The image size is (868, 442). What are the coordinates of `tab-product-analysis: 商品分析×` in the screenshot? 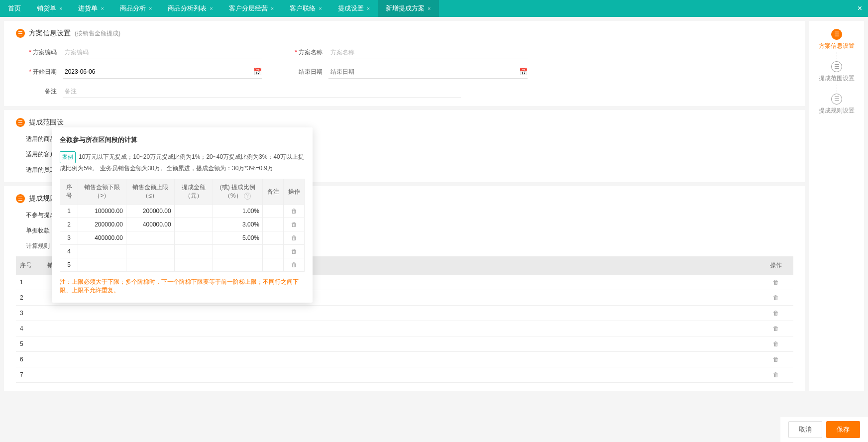 It's located at (136, 8).